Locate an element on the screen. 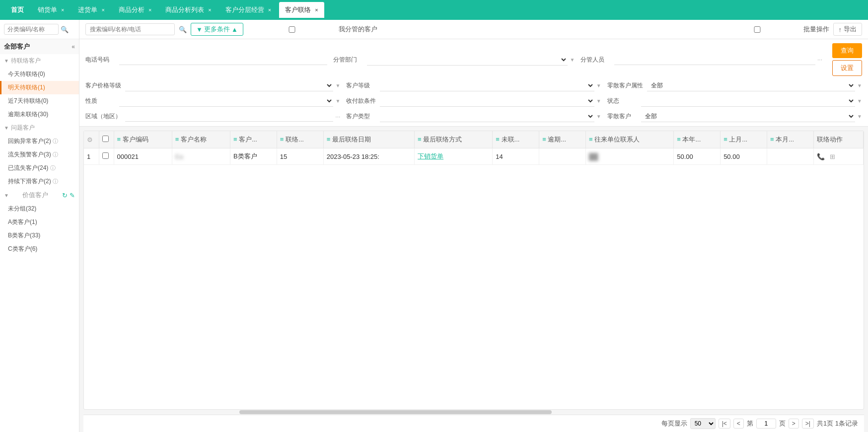 The image size is (868, 432). nav-purchase: 进货单 × is located at coordinates (91, 10).